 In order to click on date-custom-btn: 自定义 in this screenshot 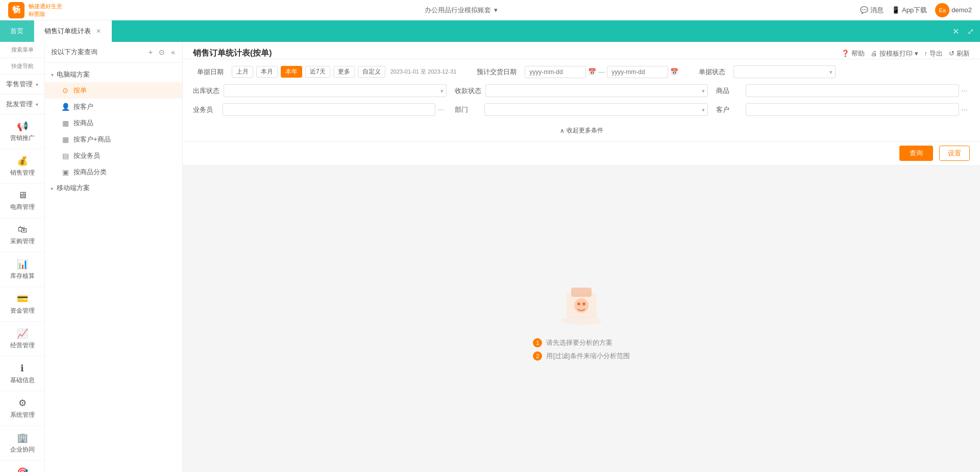, I will do `click(372, 72)`.